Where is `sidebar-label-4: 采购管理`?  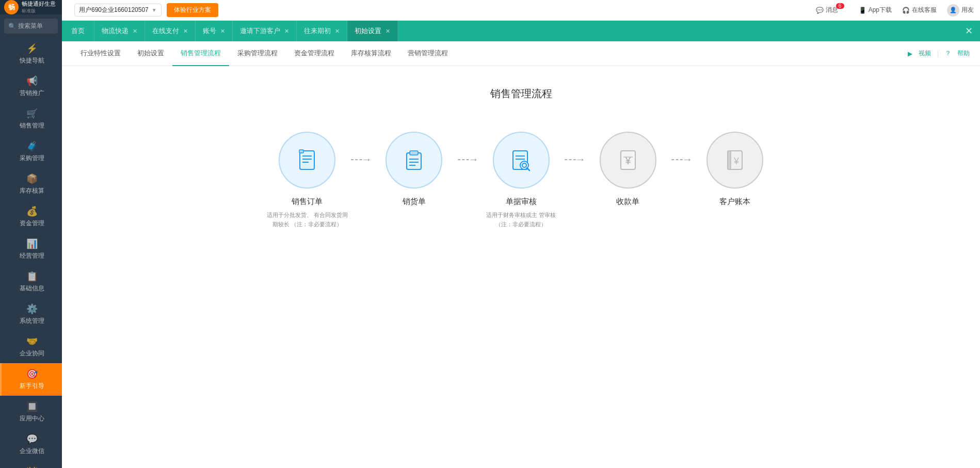
sidebar-label-4: 采购管理 is located at coordinates (32, 158).